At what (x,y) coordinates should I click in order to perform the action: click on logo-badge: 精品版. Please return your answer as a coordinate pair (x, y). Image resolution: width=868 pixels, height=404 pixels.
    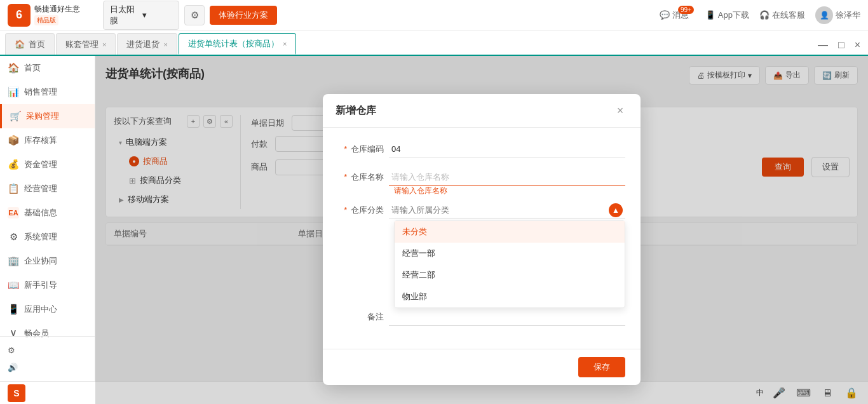
    Looking at the image, I should click on (46, 20).